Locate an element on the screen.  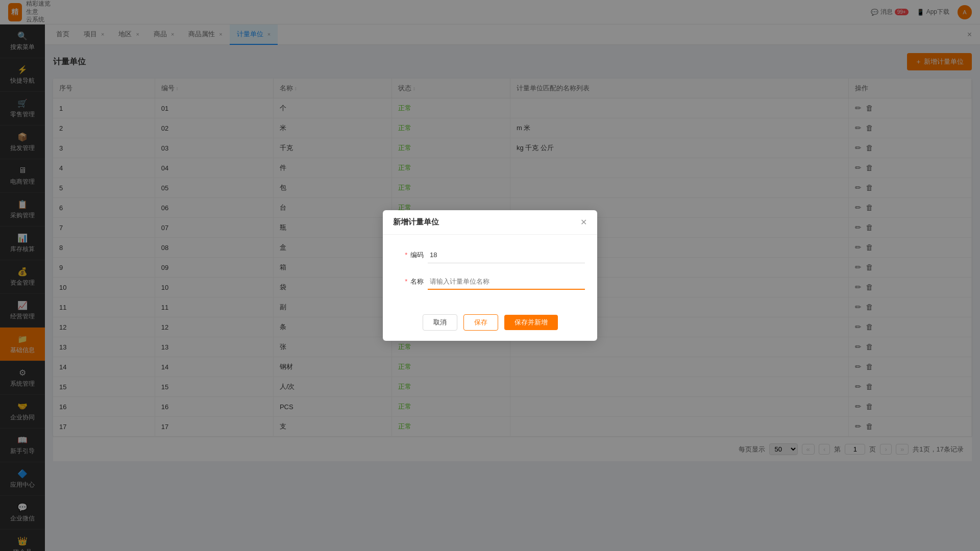
code-input is located at coordinates (506, 255).